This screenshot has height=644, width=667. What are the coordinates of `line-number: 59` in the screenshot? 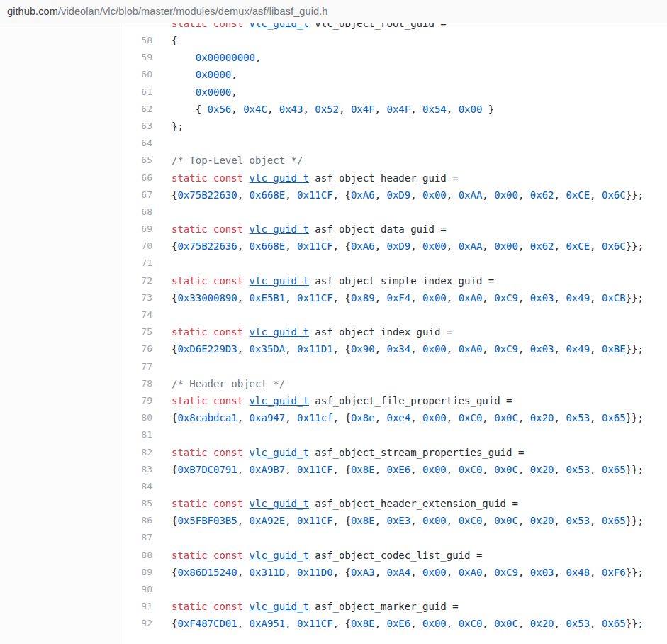 It's located at (136, 57).